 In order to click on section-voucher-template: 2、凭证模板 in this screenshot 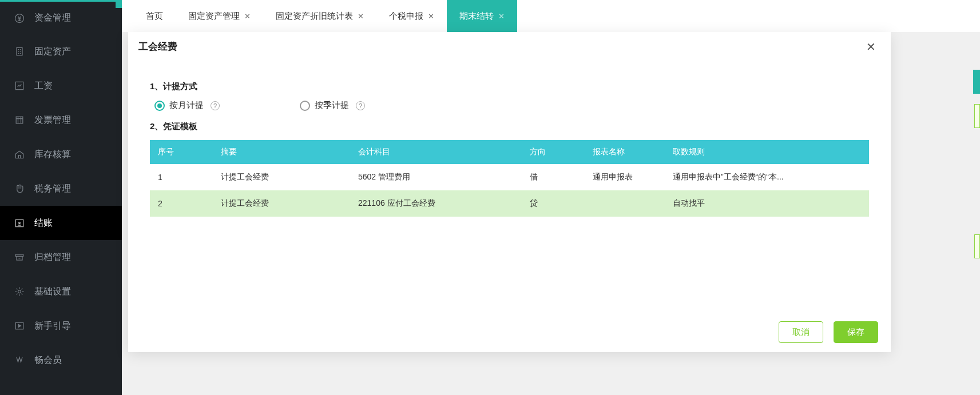, I will do `click(509, 127)`.